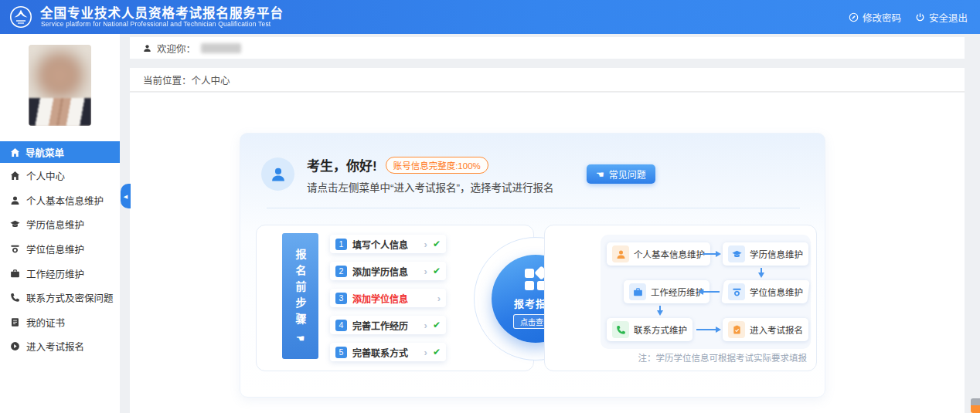 Image resolution: width=980 pixels, height=413 pixels. Describe the element at coordinates (649, 330) in the screenshot. I see `flow-node-contact: 联系方式维护` at that location.